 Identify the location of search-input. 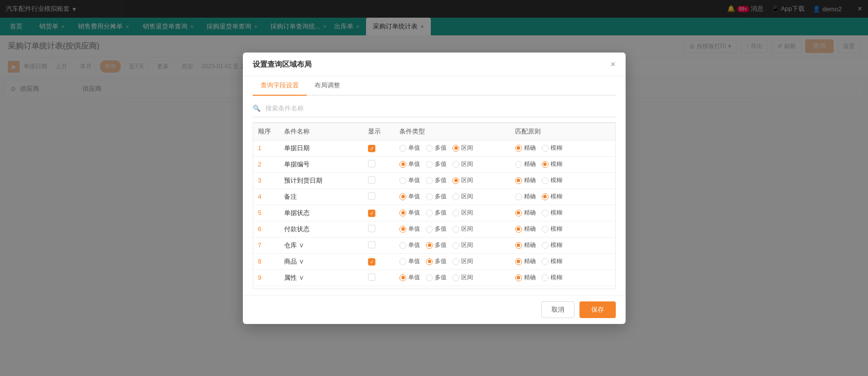
(312, 108).